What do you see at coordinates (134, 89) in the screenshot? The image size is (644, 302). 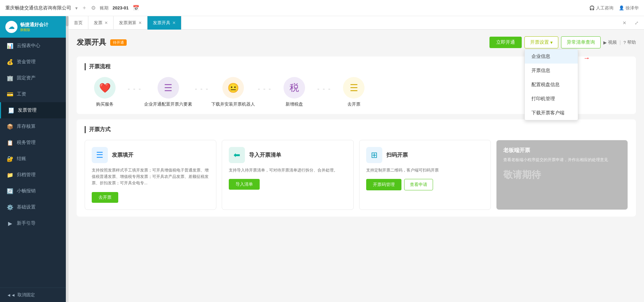 I see `flow-arrow-1: - - -` at bounding box center [134, 89].